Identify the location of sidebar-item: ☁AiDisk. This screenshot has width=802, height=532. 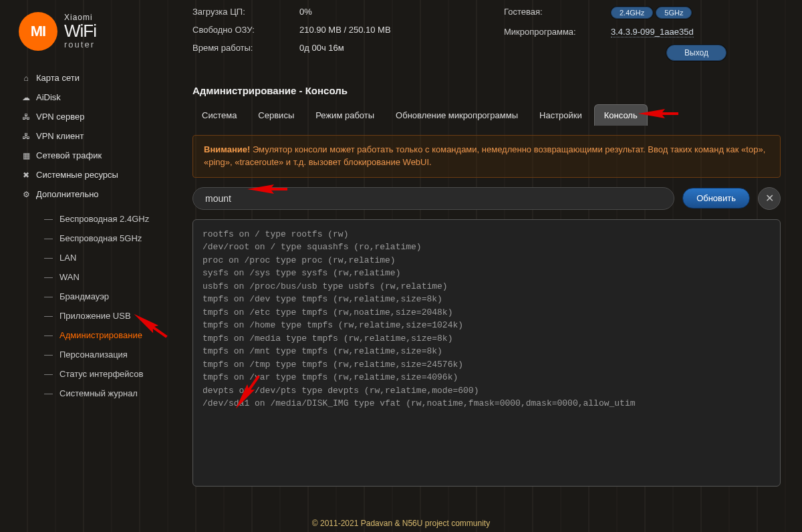
(90, 98).